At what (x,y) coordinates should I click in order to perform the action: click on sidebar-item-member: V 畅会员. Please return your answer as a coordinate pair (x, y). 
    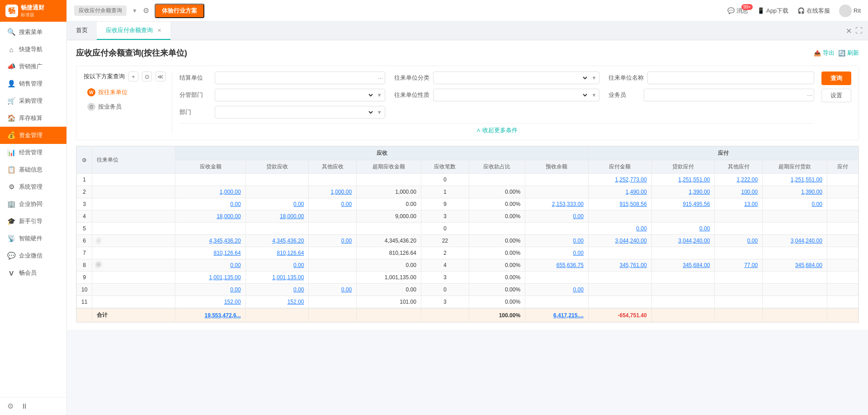
    Looking at the image, I should click on (33, 273).